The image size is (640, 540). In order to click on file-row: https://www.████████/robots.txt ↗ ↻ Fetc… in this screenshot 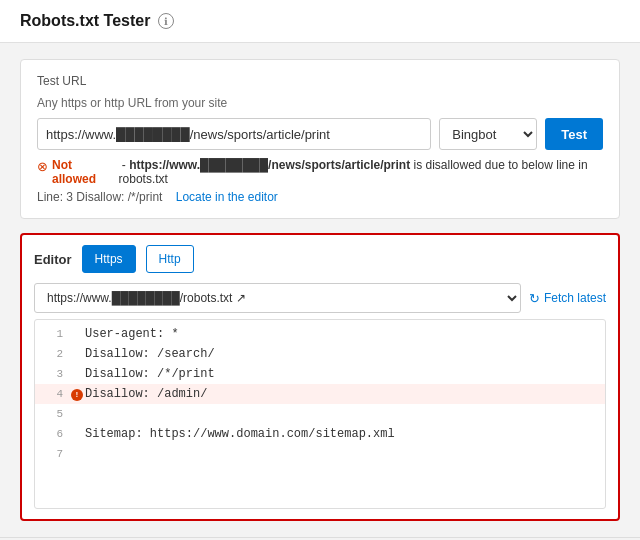, I will do `click(320, 298)`.